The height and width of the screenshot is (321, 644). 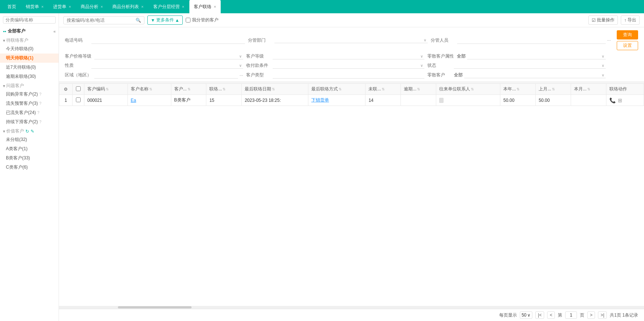 What do you see at coordinates (349, 66) in the screenshot?
I see `filter-payment-select: ∨` at bounding box center [349, 66].